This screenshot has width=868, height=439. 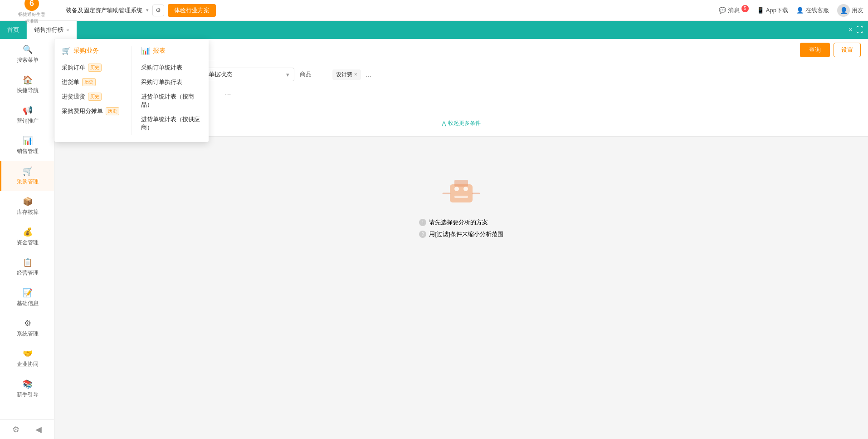 I want to click on message-btn: 💬 消息 5, so click(x=734, y=10).